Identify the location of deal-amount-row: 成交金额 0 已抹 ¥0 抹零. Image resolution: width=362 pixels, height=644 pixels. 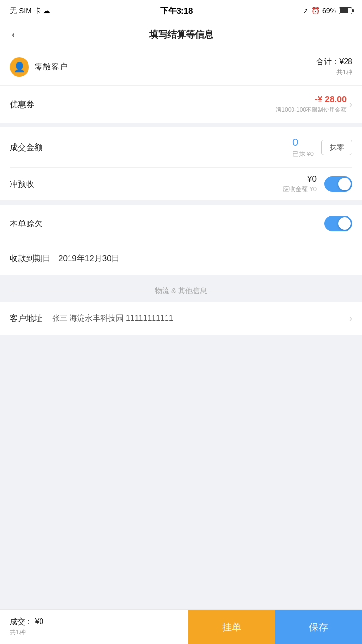
(181, 148).